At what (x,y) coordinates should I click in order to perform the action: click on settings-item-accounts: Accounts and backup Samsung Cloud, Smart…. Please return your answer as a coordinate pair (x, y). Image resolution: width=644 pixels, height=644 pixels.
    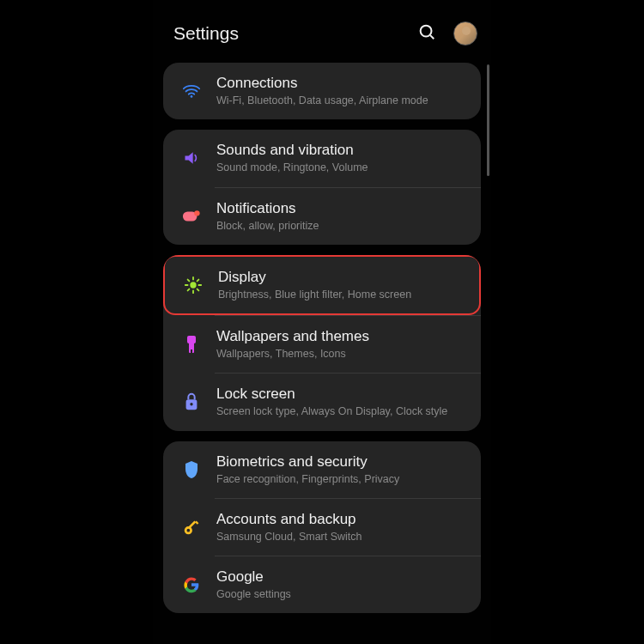
    Looking at the image, I should click on (322, 527).